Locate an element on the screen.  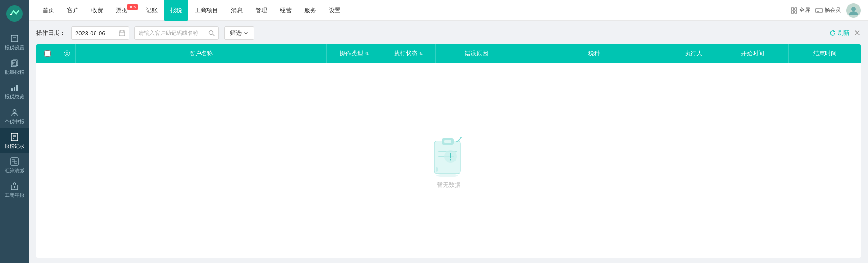
sort-icon-optype: ⇅ is located at coordinates (367, 54).